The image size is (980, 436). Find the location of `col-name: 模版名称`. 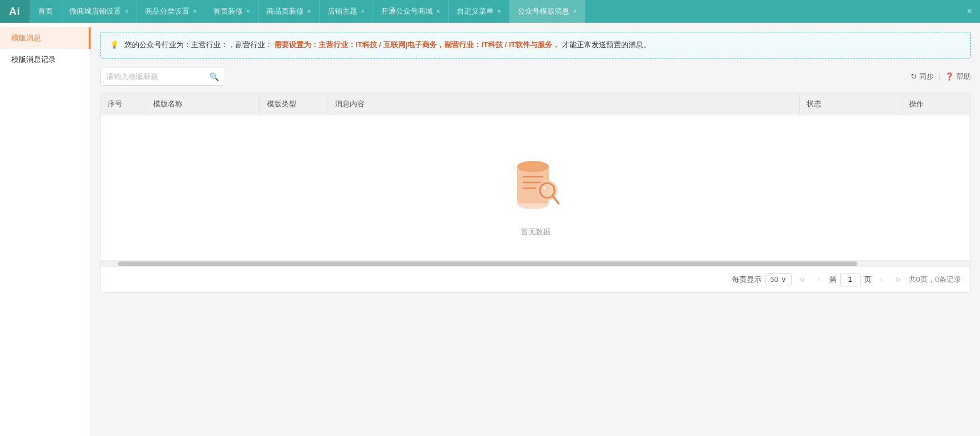

col-name: 模版名称 is located at coordinates (203, 104).